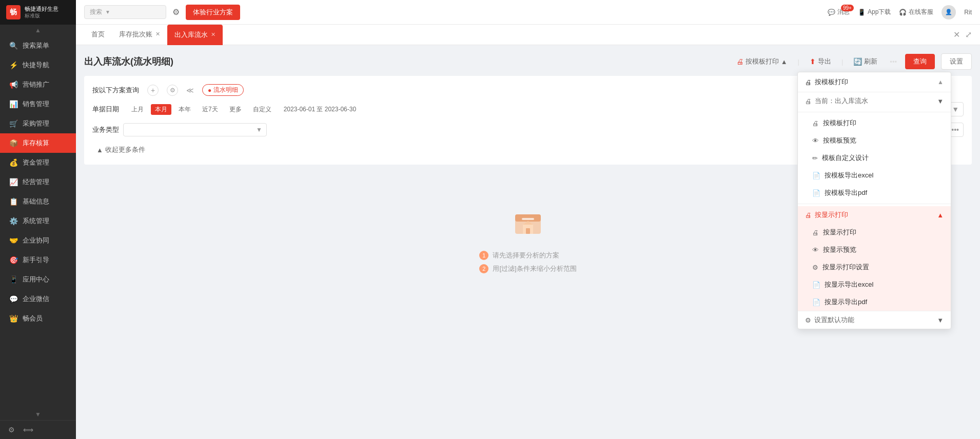 Image resolution: width=980 pixels, height=439 pixels. I want to click on dp-current-arrow: ▼, so click(940, 102).